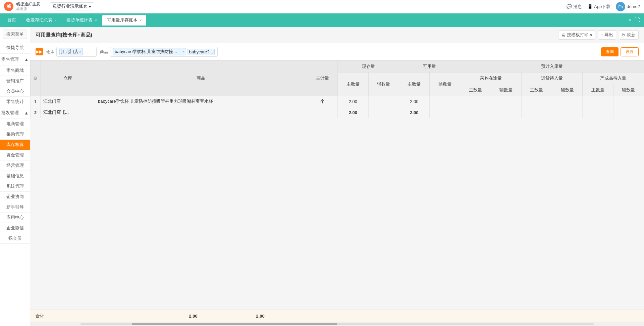 The height and width of the screenshot is (326, 644). I want to click on planned-inbound-col-header: 预计入库量, so click(552, 66).